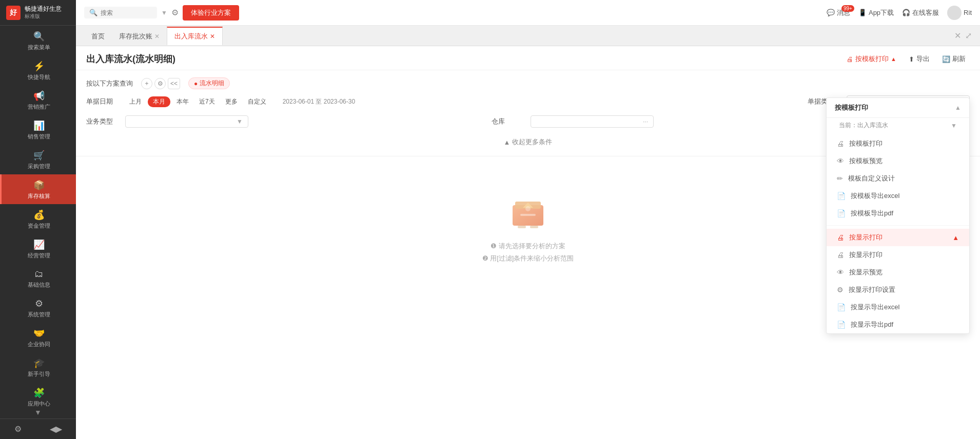  Describe the element at coordinates (898, 161) in the screenshot. I see `template-preview-item: 👁 按模板预览` at that location.